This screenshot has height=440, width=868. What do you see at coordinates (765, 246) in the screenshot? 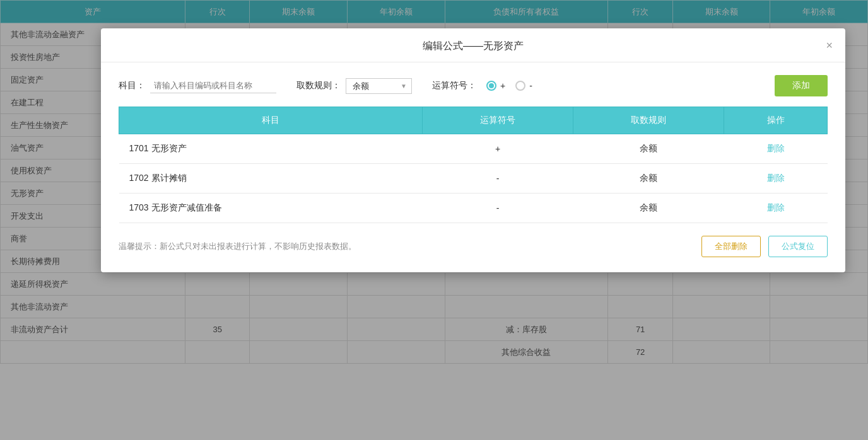
I see `footer-buttons: 全部删除 公式复位` at bounding box center [765, 246].